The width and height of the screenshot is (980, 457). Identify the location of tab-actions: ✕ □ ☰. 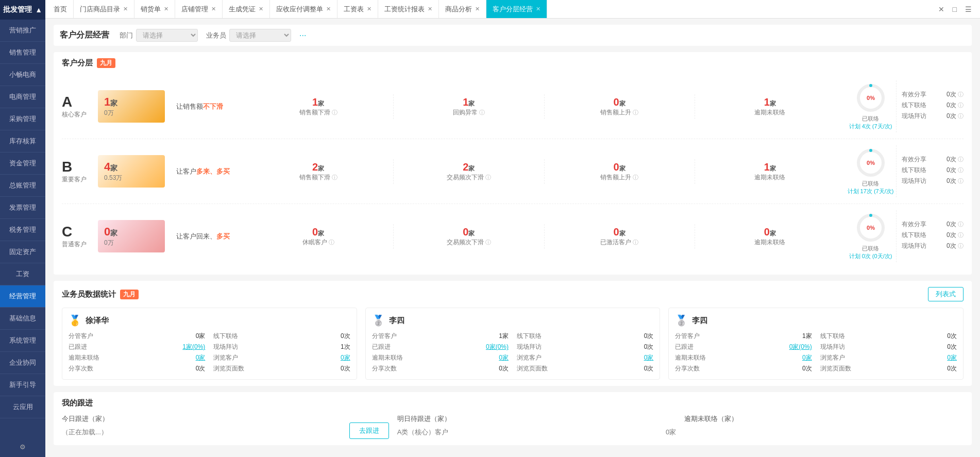
(955, 9).